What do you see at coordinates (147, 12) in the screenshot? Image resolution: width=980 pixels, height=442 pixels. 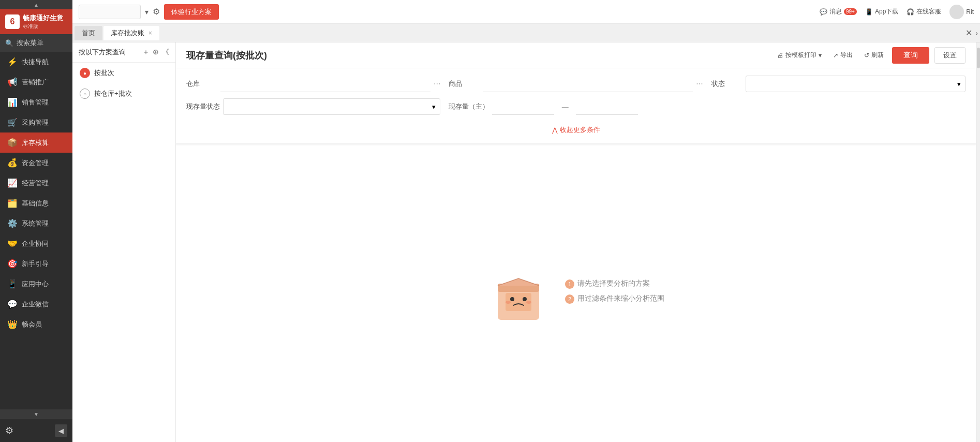 I see `topbar-dropdown-btn: ▾` at bounding box center [147, 12].